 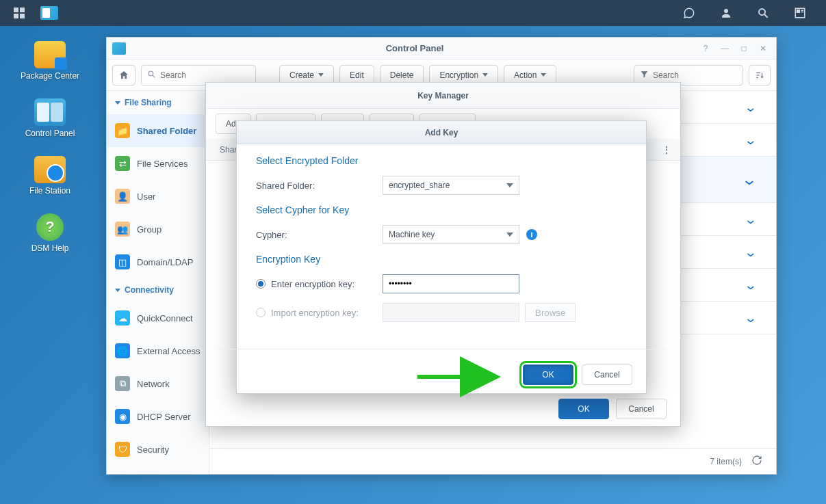 I want to click on add-key-footer: OK Cancel, so click(x=578, y=375).